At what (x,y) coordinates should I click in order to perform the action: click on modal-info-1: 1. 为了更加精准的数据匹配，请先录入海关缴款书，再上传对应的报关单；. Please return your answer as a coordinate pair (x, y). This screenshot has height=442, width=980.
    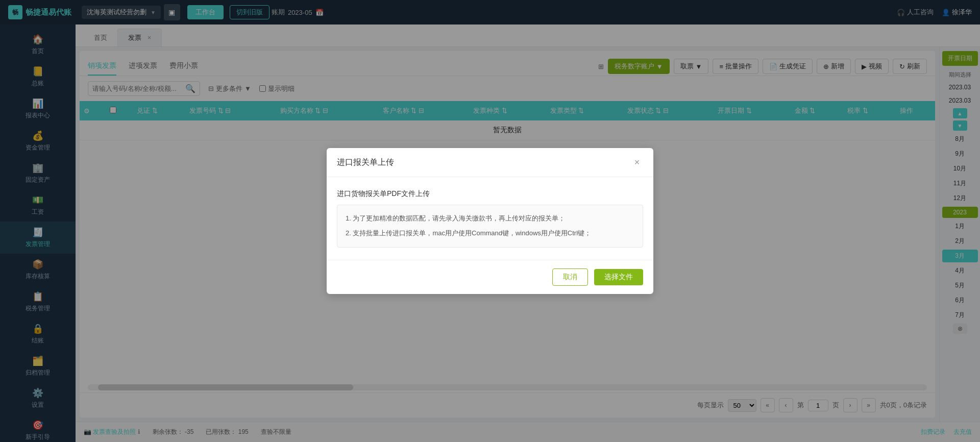
    Looking at the image, I should click on (490, 218).